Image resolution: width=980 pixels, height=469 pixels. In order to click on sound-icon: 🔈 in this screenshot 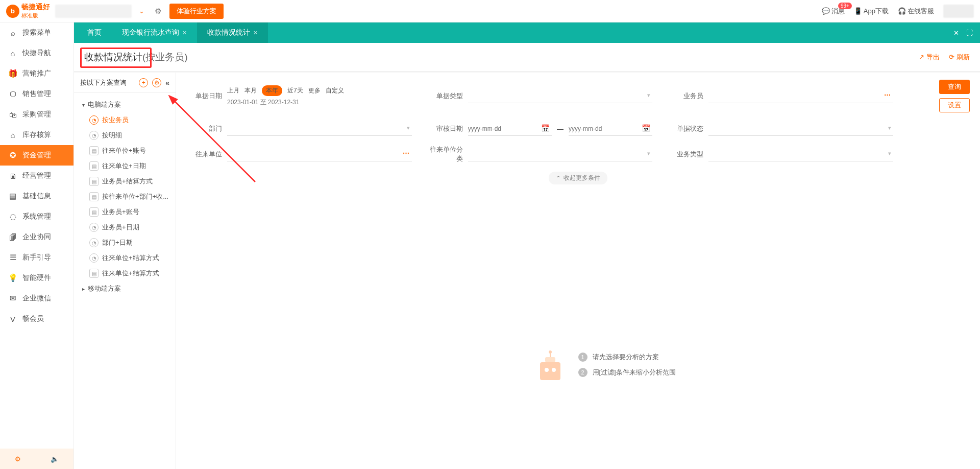, I will do `click(55, 459)`.